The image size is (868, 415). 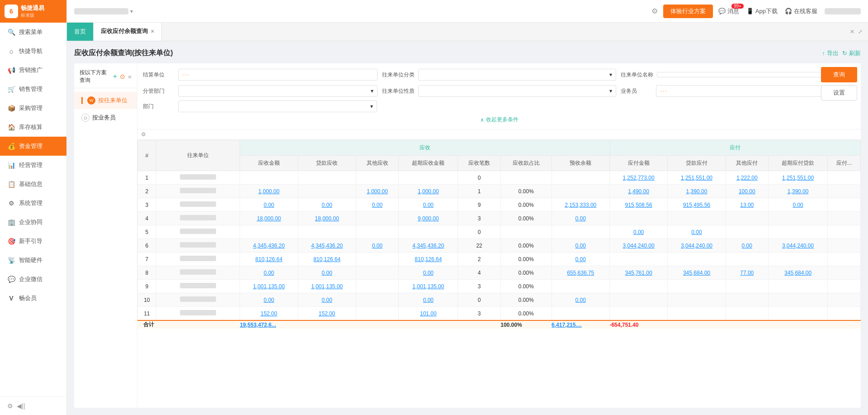 What do you see at coordinates (33, 279) in the screenshot?
I see `sidebar-item-wechat: 💬 企业微信` at bounding box center [33, 279].